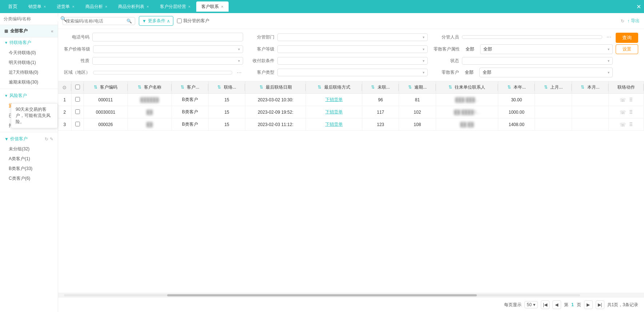  I want to click on table-scrollbar-thumb, so click(322, 295).